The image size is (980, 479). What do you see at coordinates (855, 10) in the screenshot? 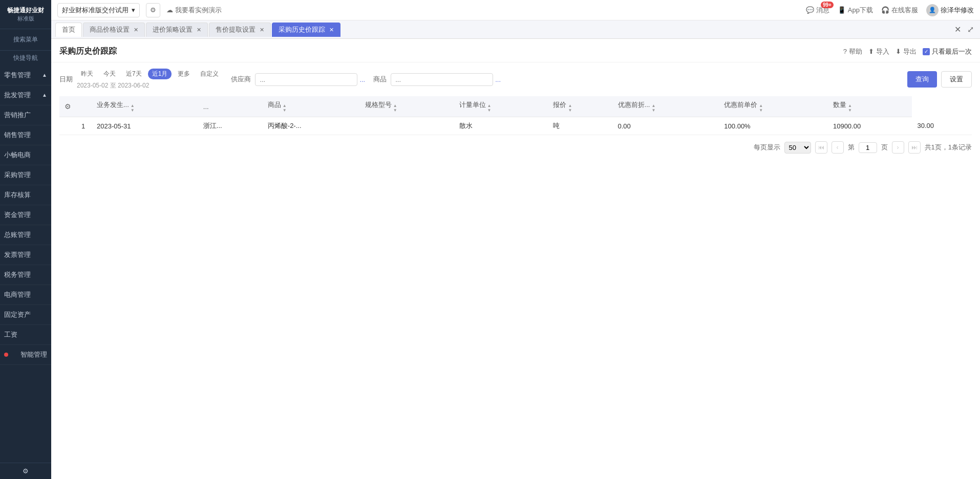
I see `app-download-btn: 📱 App下载` at bounding box center [855, 10].